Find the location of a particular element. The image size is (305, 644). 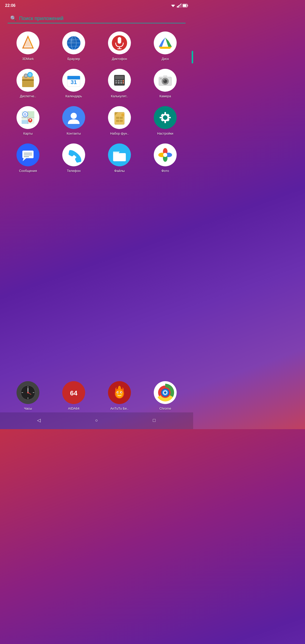

status-bar: 22:06 is located at coordinates (97, 5).